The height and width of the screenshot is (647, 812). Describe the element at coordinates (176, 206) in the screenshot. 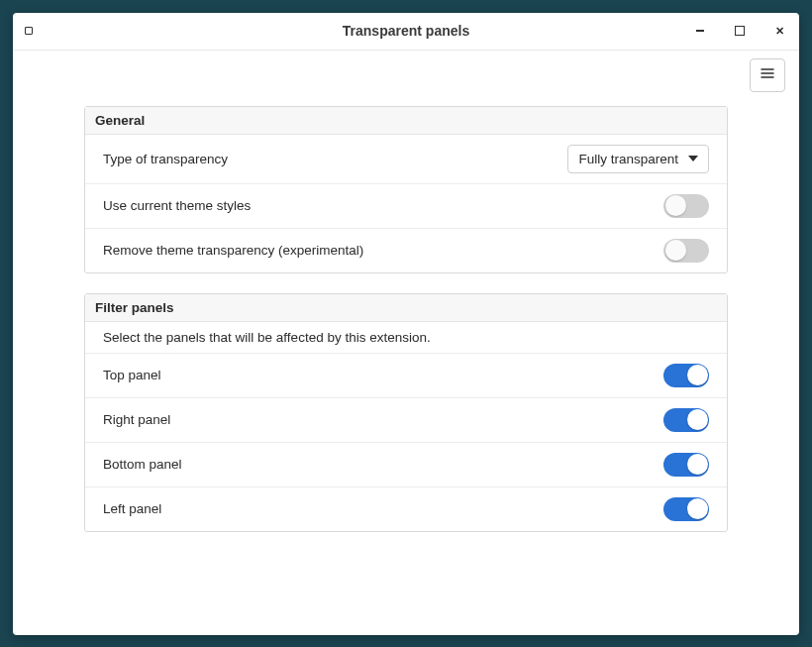

I see `use-theme-styles-label: Use current theme styles` at that location.